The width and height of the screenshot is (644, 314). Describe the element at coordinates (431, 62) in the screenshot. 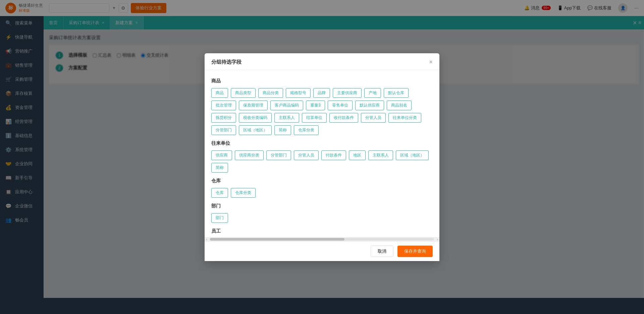

I see `modal-close-button: ×` at that location.